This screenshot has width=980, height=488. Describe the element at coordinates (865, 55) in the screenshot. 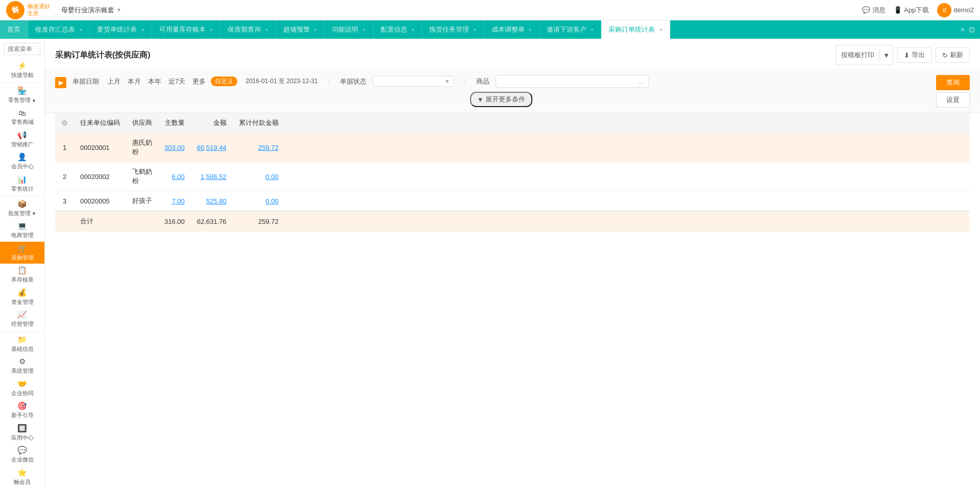

I see `print-btn: 按模板打印 ▼` at that location.